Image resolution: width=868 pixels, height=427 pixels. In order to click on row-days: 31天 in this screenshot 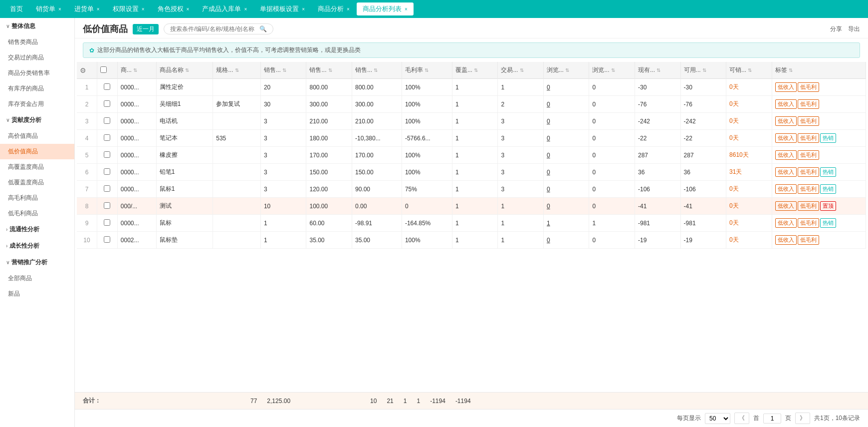, I will do `click(749, 172)`.